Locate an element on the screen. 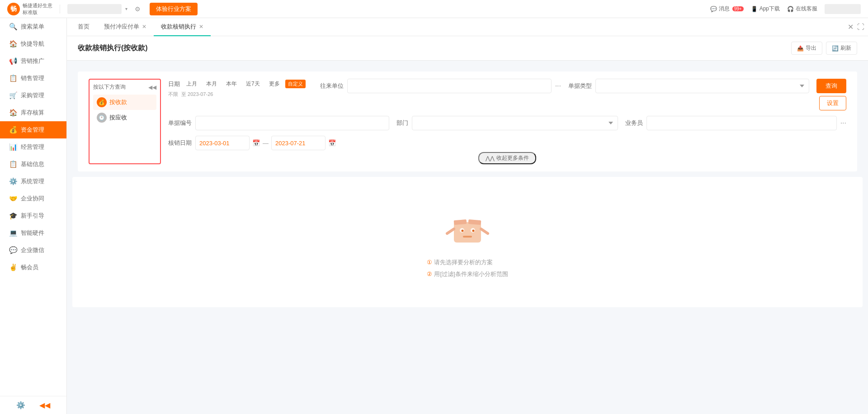  brand-dropdown-icon: ▾ is located at coordinates (127, 9).